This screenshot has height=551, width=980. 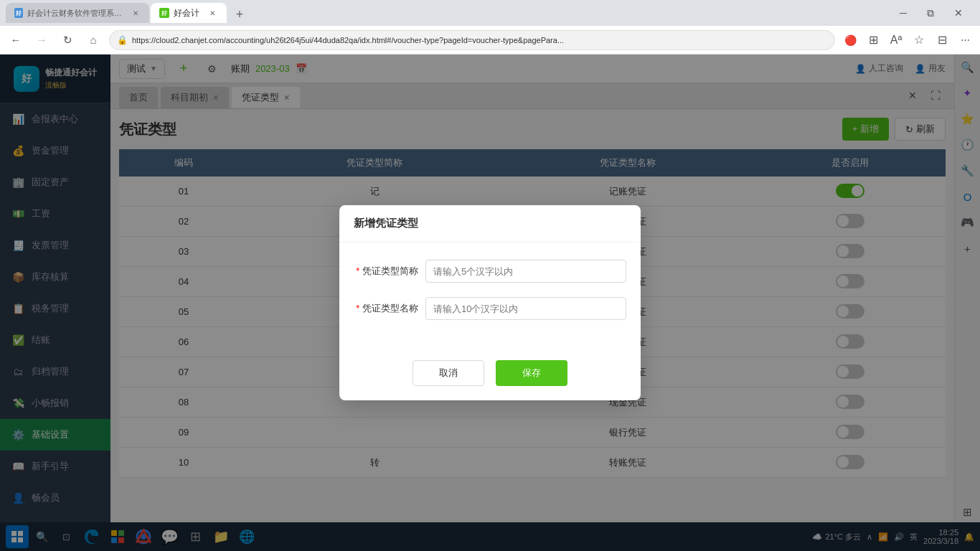 What do you see at coordinates (490, 303) in the screenshot?
I see `dialog: 新增凭证类型 凭证类型简称 凭证类型名称 取消 保存` at bounding box center [490, 303].